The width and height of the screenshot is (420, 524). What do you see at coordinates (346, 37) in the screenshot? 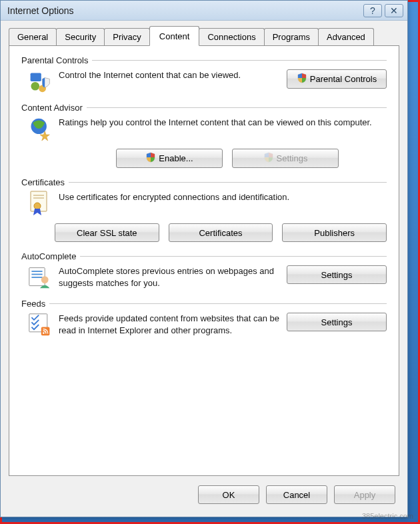
I see `tab-advanced: Advanced` at bounding box center [346, 37].